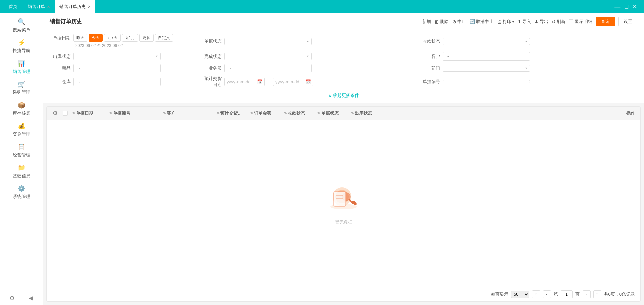  I want to click on sidebar-item-search-menu: 🔍 搜索菜单, so click(22, 25).